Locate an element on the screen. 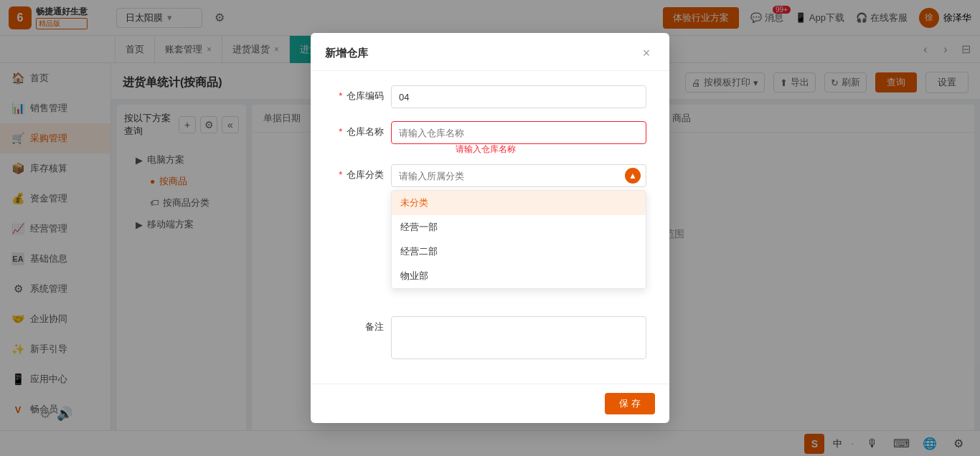 The image size is (980, 456). name-error-msg: 请输入仓库名称 is located at coordinates (486, 149).